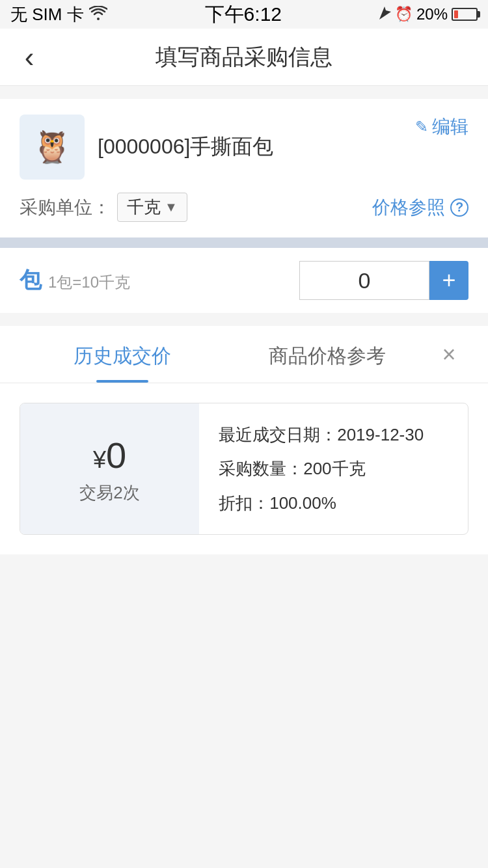 The height and width of the screenshot is (868, 488). I want to click on product-title: 手撕面包, so click(232, 146).